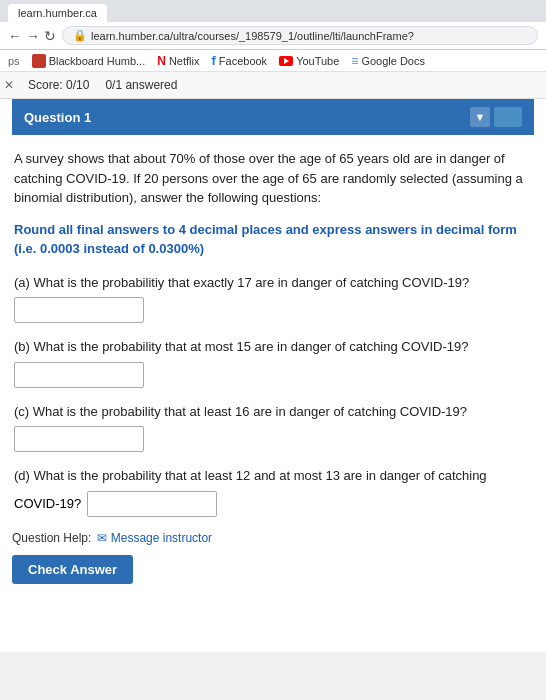 The width and height of the screenshot is (546, 700). Describe the element at coordinates (273, 492) in the screenshot. I see `sub-question-d: (d) What is the probability that at leas…` at that location.